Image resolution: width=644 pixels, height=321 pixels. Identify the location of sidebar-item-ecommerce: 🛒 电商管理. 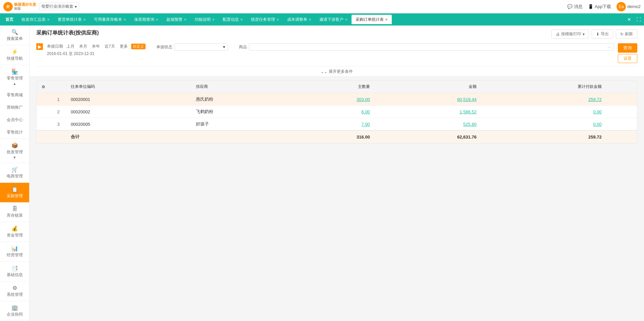
(15, 173).